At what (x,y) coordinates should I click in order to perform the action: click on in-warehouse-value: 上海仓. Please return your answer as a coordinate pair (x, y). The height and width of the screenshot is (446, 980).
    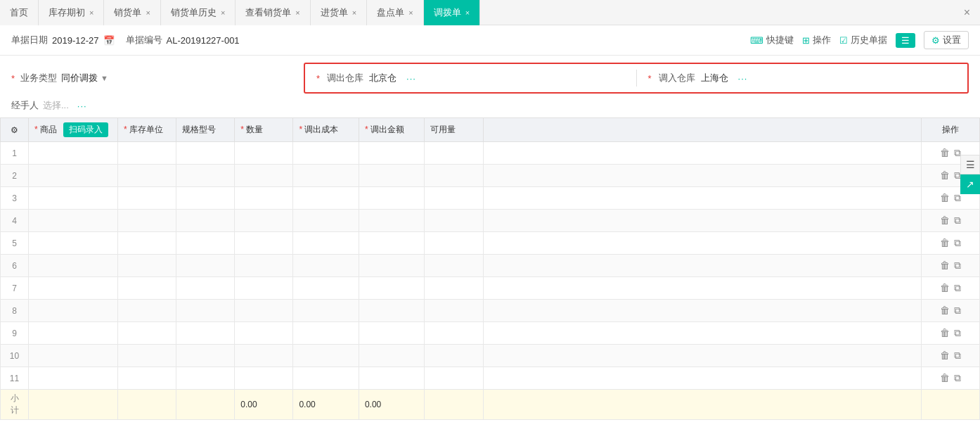
    Looking at the image, I should click on (714, 78).